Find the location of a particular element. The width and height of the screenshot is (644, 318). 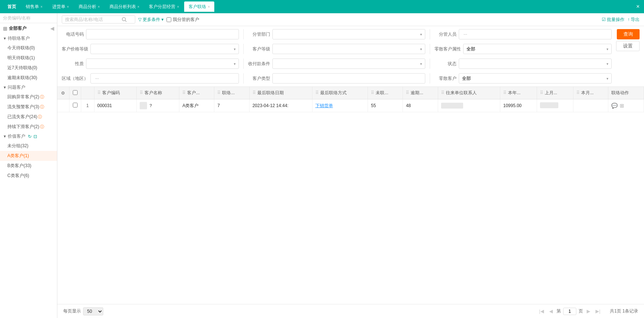

next-page-btn: ▶ is located at coordinates (588, 311).